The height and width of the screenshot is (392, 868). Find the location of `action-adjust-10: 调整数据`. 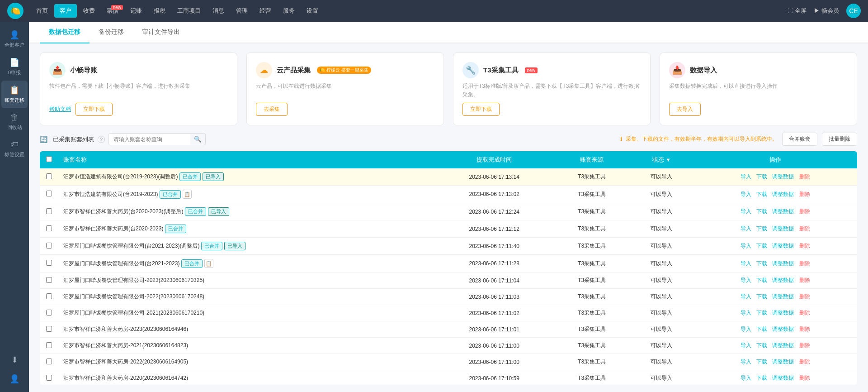

action-adjust-10: 调整数据 is located at coordinates (783, 329).